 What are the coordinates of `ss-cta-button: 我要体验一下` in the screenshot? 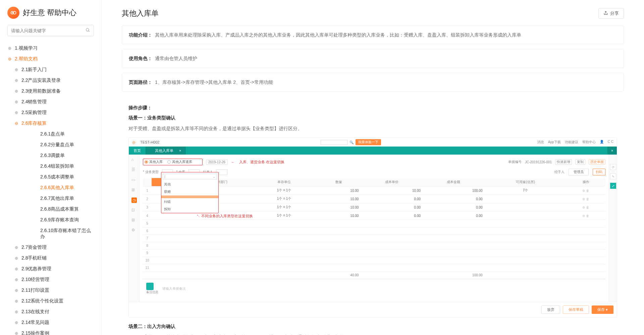 It's located at (368, 142).